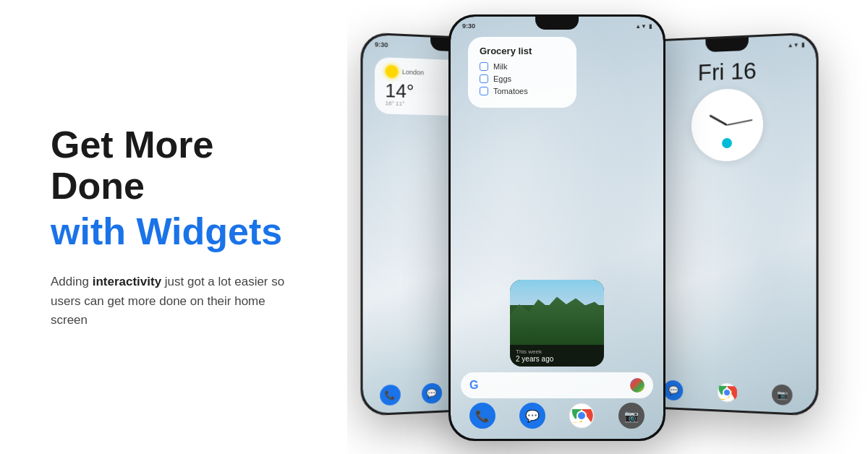 The image size is (868, 454). What do you see at coordinates (177, 166) in the screenshot?
I see `headline-line1: Get More Done` at bounding box center [177, 166].